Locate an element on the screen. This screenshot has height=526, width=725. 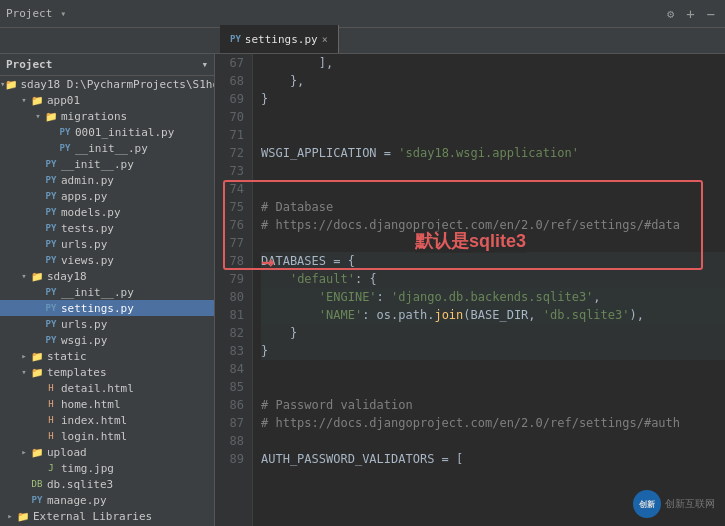
tab-settings-py: PY settings.py × is located at coordinates (280, 39).